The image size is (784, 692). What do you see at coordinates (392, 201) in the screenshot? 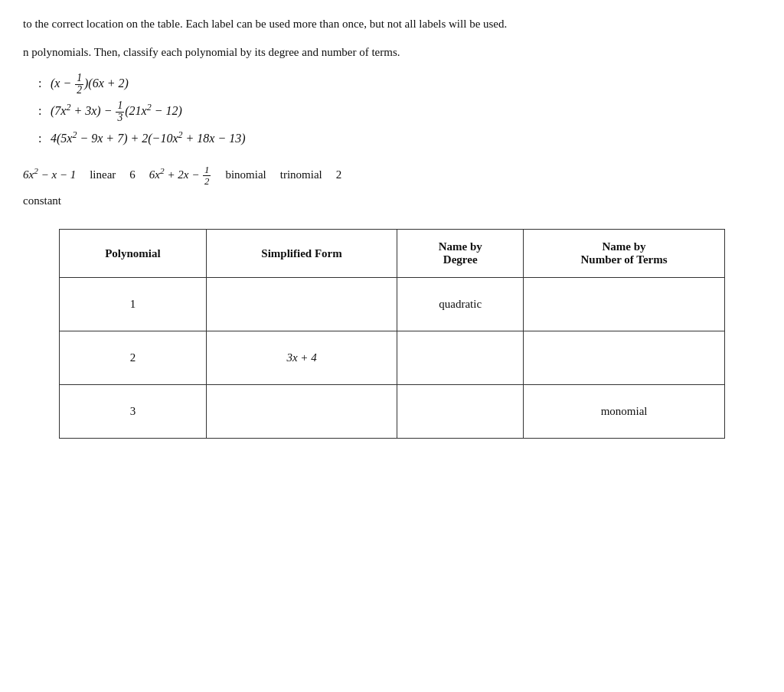
I see `constant-label: constant` at bounding box center [392, 201].